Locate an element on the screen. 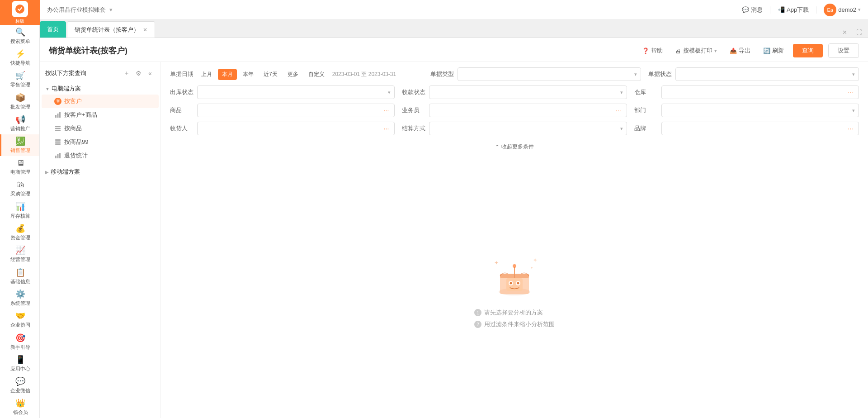  logo-icon is located at coordinates (20, 9).